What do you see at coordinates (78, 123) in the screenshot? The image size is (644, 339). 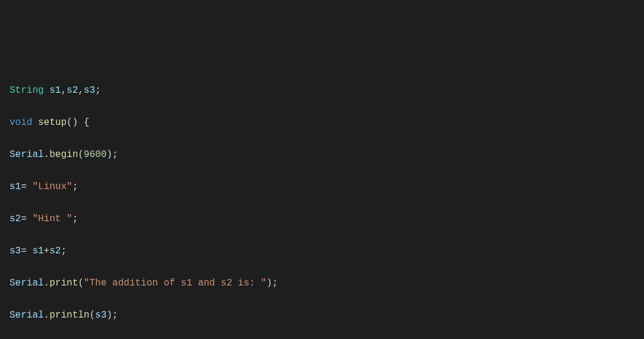 I see `punct: () {` at bounding box center [78, 123].